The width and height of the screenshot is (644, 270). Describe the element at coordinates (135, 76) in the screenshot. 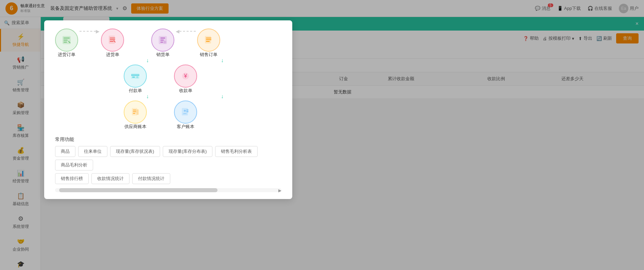

I see `payment-order-node` at that location.